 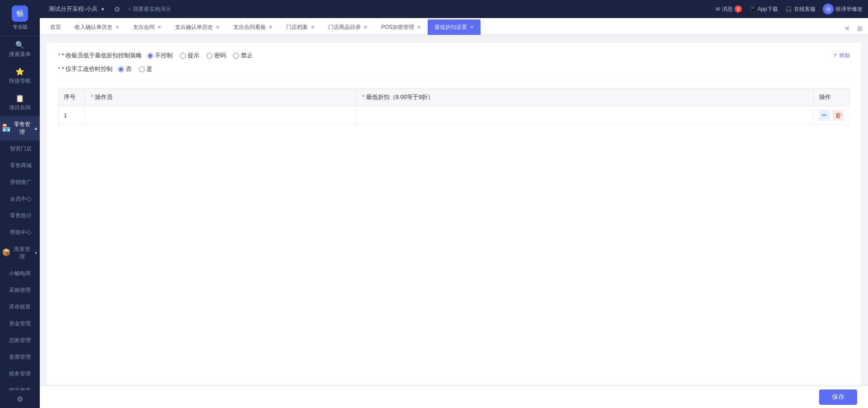 I want to click on radio-no-label: 否, so click(x=128, y=69).